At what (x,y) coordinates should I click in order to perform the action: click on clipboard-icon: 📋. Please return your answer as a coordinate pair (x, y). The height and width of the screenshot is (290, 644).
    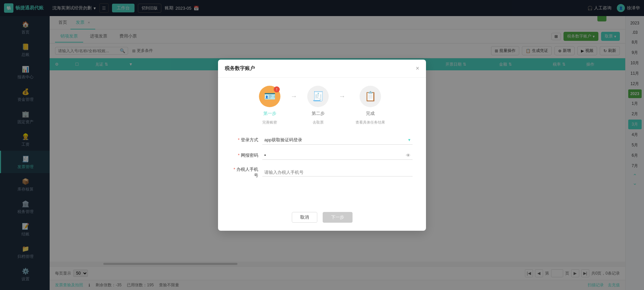
    Looking at the image, I should click on (370, 96).